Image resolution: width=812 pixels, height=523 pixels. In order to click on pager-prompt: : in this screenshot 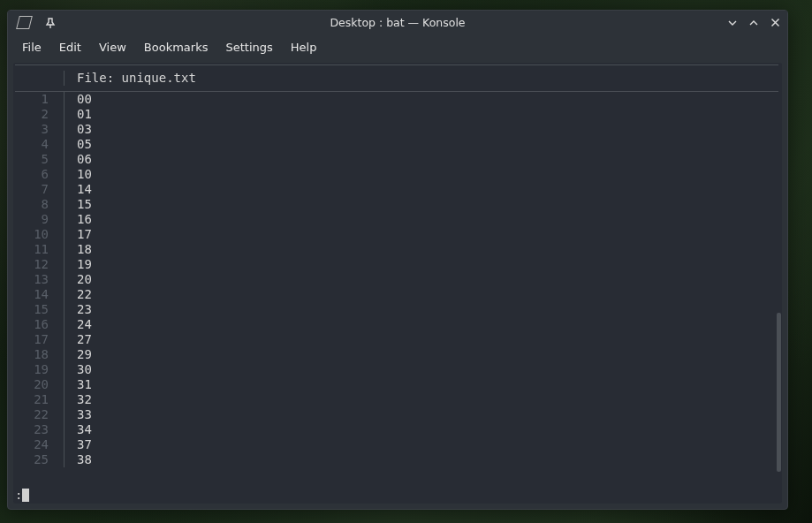, I will do `click(22, 495)`.